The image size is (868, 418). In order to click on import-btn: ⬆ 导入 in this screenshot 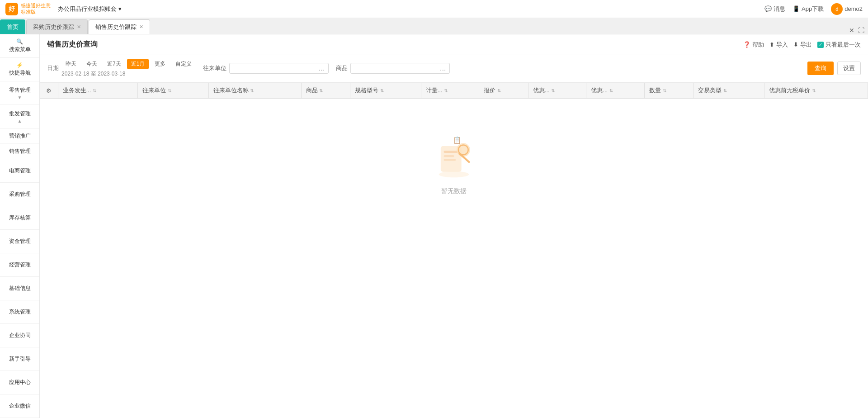, I will do `click(778, 45)`.